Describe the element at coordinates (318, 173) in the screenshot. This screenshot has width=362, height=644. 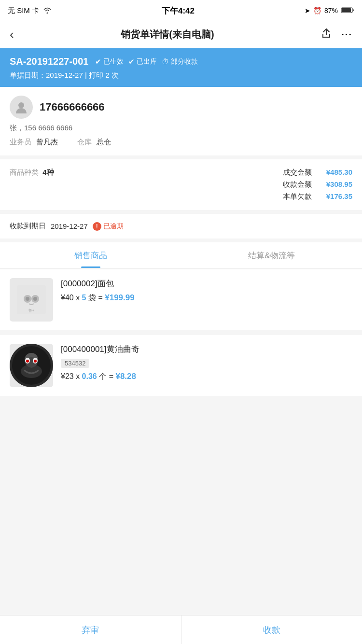
I see `transaction-row: 成交金额 ¥485.30` at that location.